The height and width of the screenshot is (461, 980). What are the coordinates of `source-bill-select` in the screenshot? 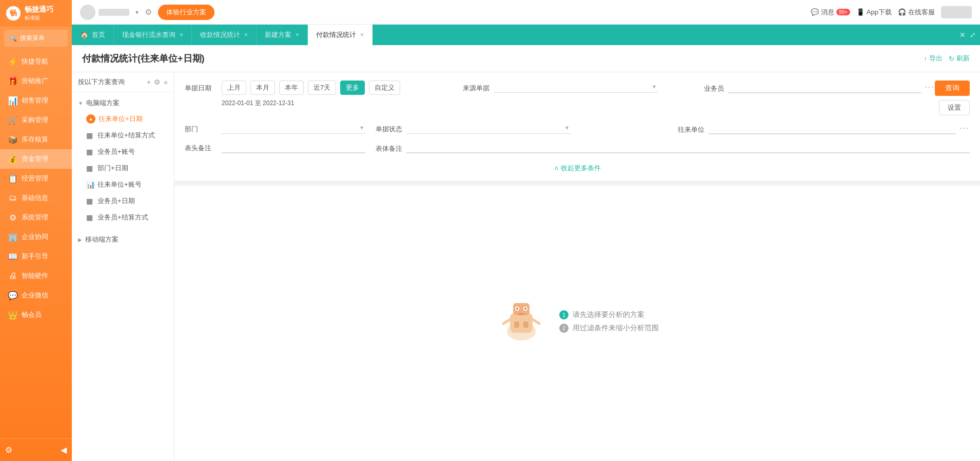 It's located at (576, 87).